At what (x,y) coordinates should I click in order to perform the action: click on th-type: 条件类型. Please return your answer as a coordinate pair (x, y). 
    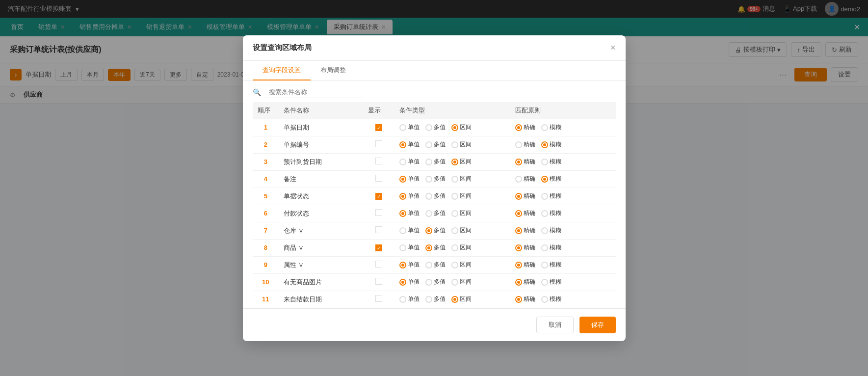
    Looking at the image, I should click on (452, 103).